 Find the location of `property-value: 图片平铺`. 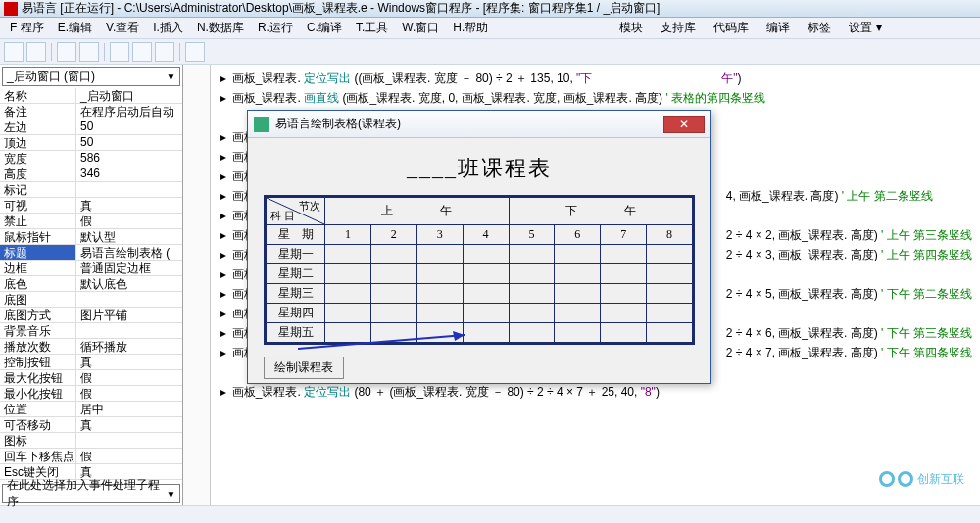

property-value: 图片平铺 is located at coordinates (129, 315).